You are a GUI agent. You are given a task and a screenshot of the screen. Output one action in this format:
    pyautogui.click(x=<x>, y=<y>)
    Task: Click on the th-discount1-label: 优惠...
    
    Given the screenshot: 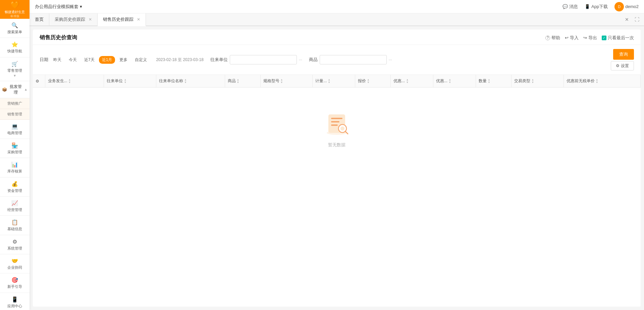 What is the action you would take?
    pyautogui.click(x=399, y=81)
    